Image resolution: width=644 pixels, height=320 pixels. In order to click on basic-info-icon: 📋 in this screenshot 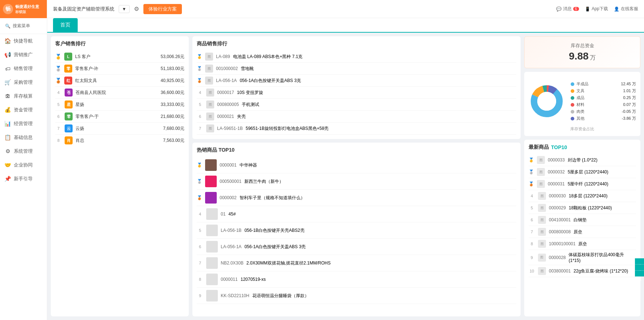, I will do `click(8, 138)`.